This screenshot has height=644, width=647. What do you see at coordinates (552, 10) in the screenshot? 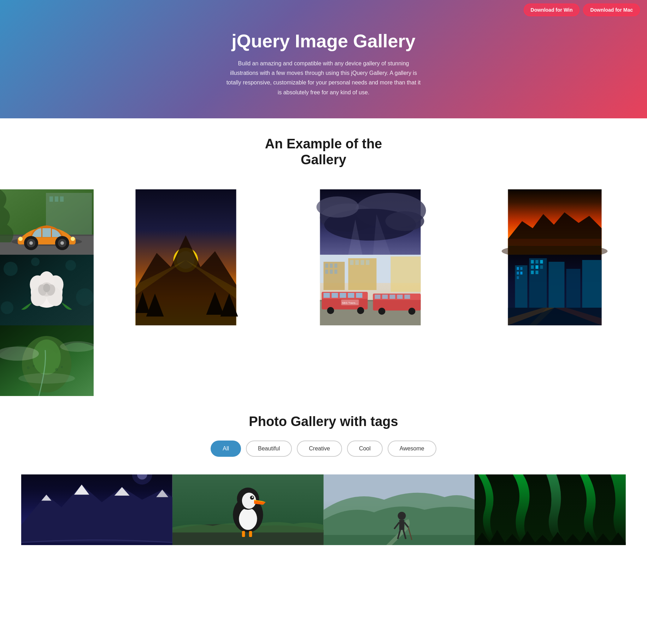
I see `download-win-button: Download for Win` at bounding box center [552, 10].